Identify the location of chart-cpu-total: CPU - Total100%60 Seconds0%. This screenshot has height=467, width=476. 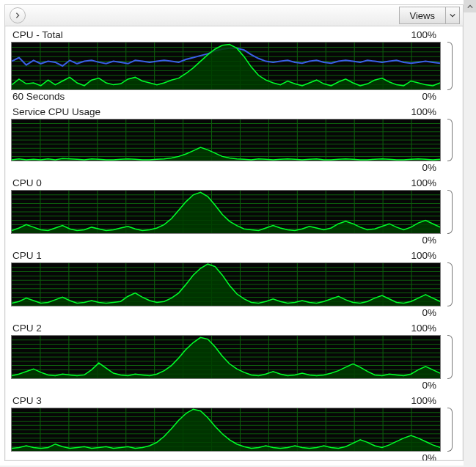
(234, 66).